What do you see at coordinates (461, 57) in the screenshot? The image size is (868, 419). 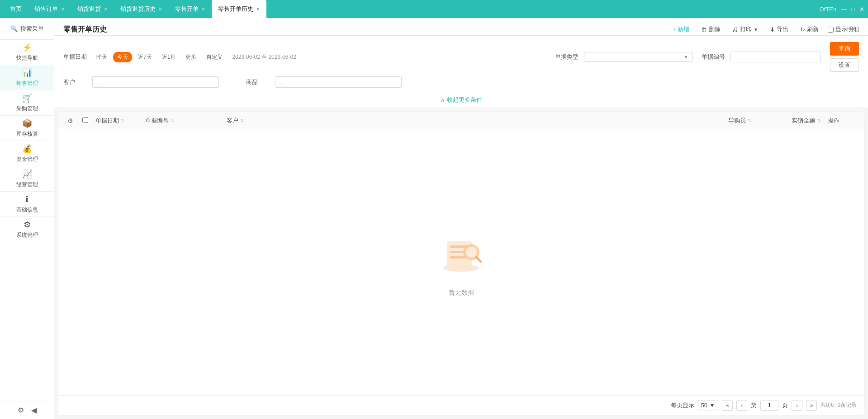 I see `filter-row-1: 单据日期 昨天 今天 近7天 近1月 更多 自定义 2023-06-02 至 2…` at bounding box center [461, 57].